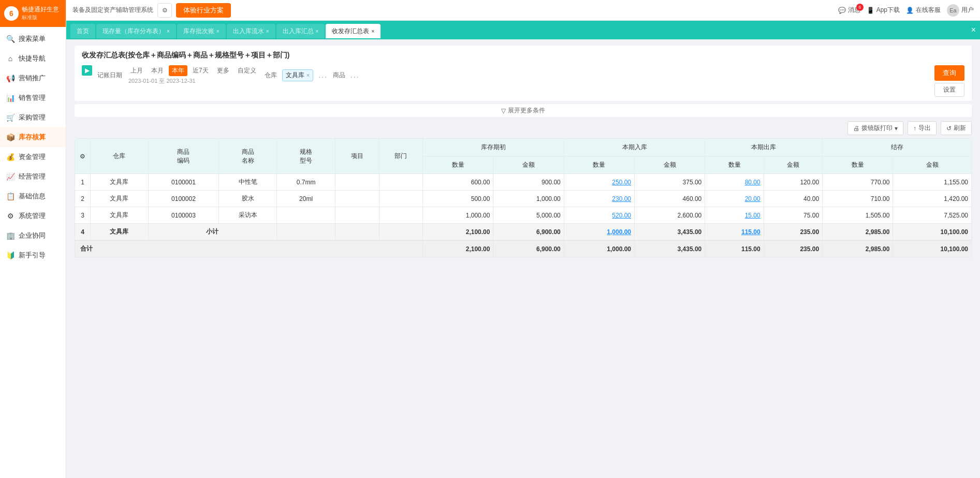  Describe the element at coordinates (201, 31) in the screenshot. I see `tab-batch: 库存批次账 ×` at that location.